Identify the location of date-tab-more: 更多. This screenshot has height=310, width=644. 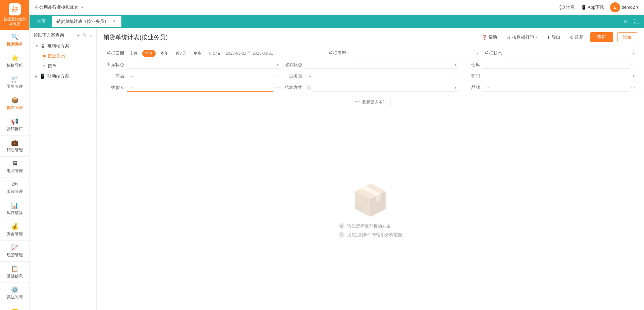
(198, 54).